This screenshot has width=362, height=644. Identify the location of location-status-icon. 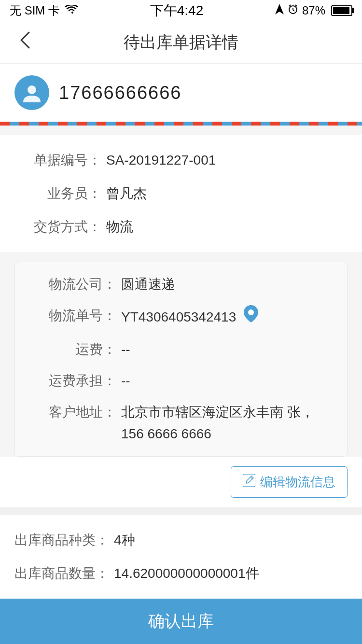
(279, 11).